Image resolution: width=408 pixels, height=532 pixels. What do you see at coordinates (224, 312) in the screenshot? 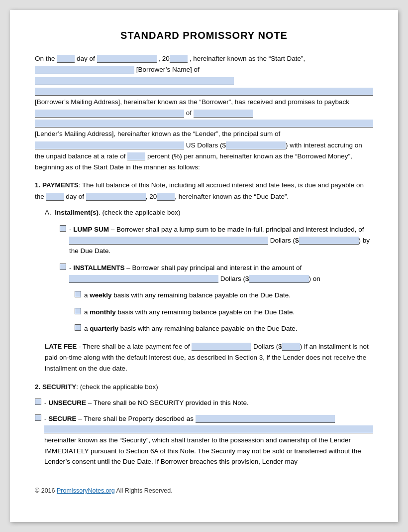
I see `monthly-item: a monthly basis with any remaining balan…` at bounding box center [224, 312].